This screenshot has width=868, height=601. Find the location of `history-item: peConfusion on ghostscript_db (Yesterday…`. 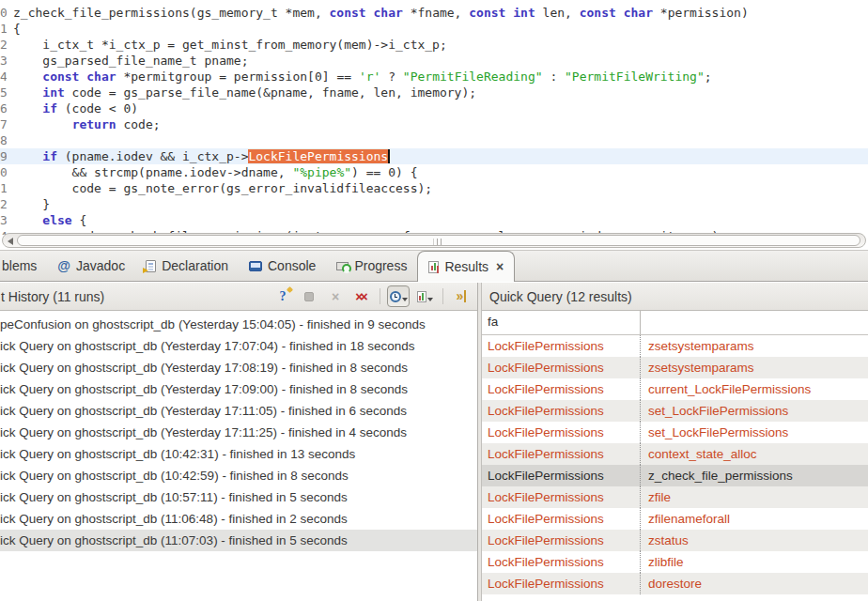

history-item: peConfusion on ghostscript_db (Yesterday… is located at coordinates (239, 325).